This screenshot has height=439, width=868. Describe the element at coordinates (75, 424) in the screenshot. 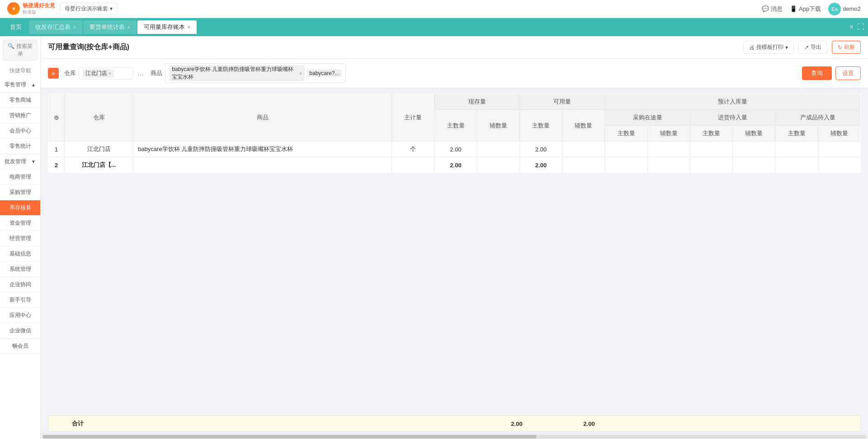

I see `footer-label: 合计` at that location.